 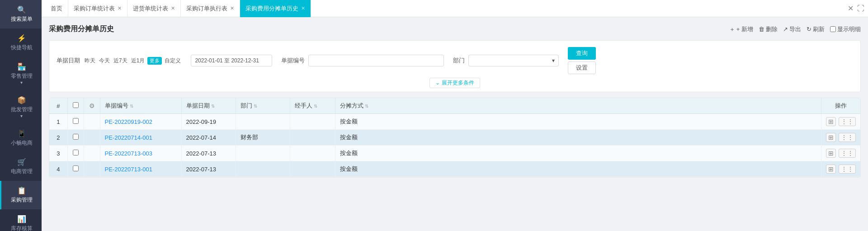 What do you see at coordinates (795, 29) in the screenshot?
I see `toolbar: ＋ + 新增 🗑 删除 ↗ 导出 ↻ 刷新 显示明细` at bounding box center [795, 29].